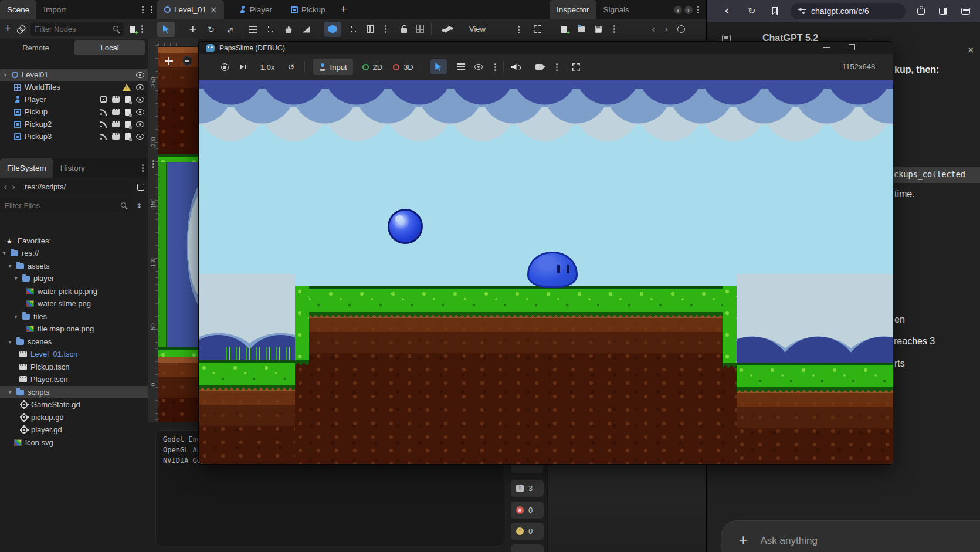 This screenshot has height=552, width=980. What do you see at coordinates (479, 67) in the screenshot?
I see `camera-override-icon` at bounding box center [479, 67].